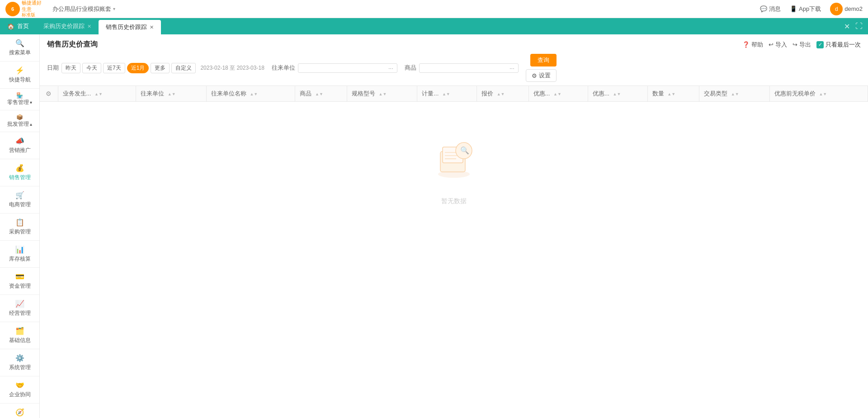 Image resolution: width=868 pixels, height=418 pixels. Describe the element at coordinates (735, 94) in the screenshot. I see `col-trade-type: 交易类型 ▲▼` at that location.